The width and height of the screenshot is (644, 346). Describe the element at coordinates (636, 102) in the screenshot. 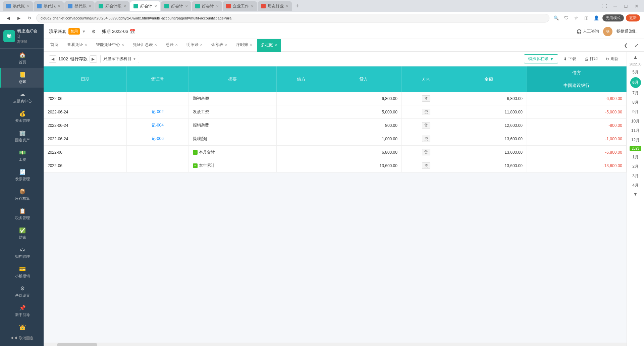

I see `cal-month-8: 8月` at that location.